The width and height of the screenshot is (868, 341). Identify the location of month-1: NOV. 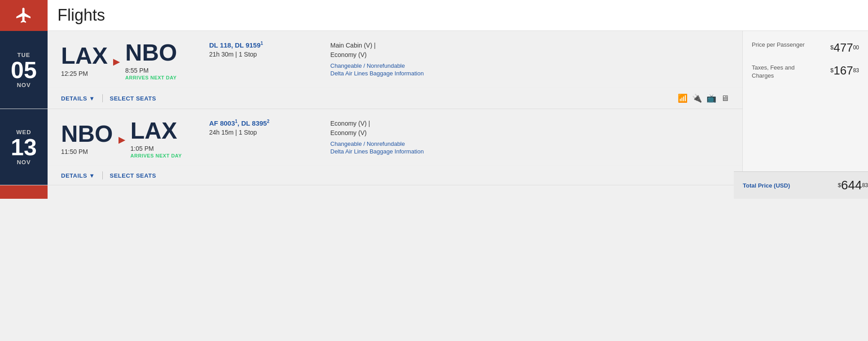
(23, 85).